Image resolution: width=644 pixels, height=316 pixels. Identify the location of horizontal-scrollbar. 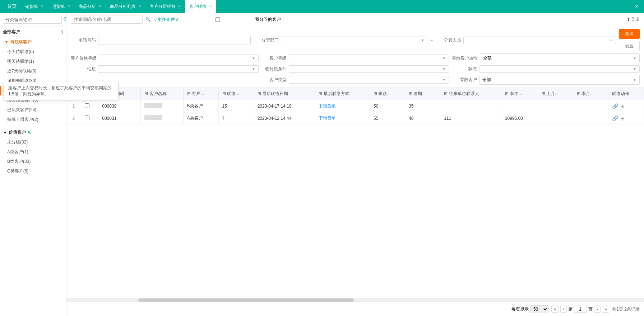
(355, 300).